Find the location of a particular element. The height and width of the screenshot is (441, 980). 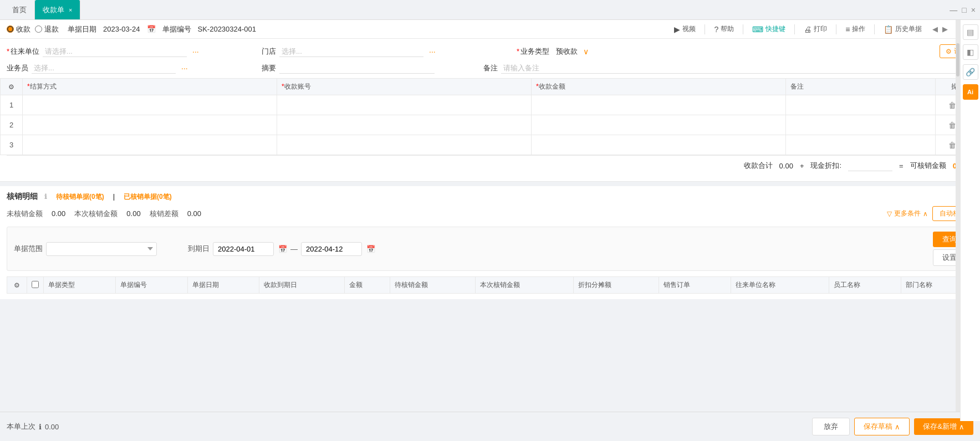

date-sep: — is located at coordinates (294, 249).